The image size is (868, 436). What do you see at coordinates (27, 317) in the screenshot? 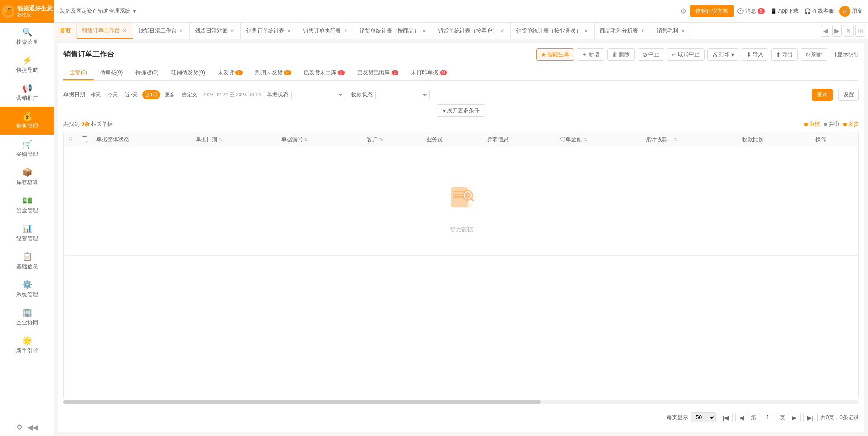
I see `sidebar-item-enterprise: 🏢 企业协同` at bounding box center [27, 317].